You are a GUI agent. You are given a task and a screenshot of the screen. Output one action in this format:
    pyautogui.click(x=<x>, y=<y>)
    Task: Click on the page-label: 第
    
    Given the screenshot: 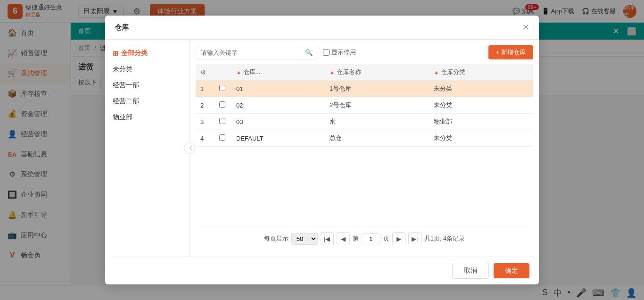 What is the action you would take?
    pyautogui.click(x=355, y=239)
    